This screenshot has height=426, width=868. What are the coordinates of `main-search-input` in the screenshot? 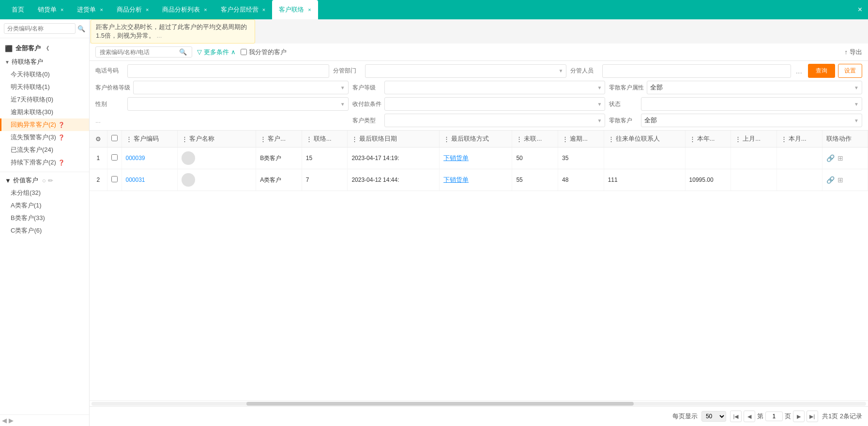 It's located at (138, 52).